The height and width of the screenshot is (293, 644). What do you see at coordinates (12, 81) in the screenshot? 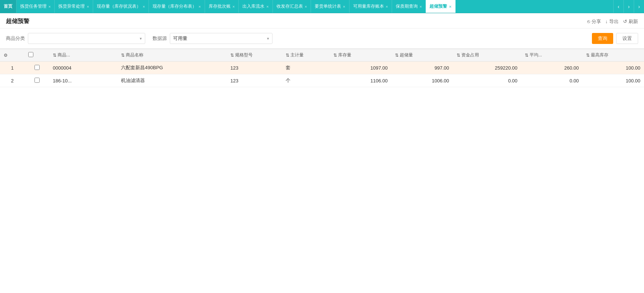
I see `row-index: 2` at bounding box center [12, 81].